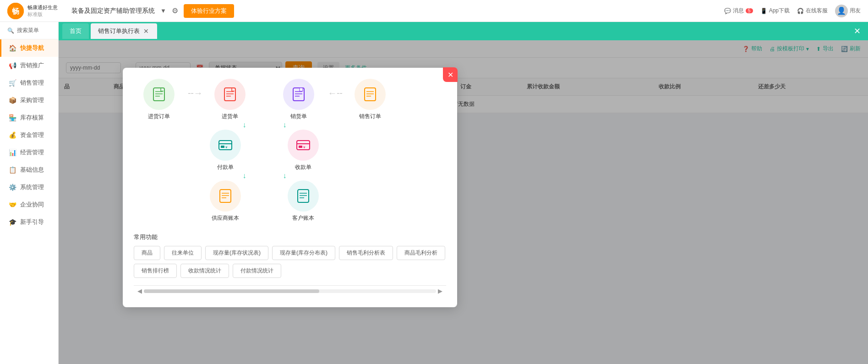 Image resolution: width=868 pixels, height=364 pixels. What do you see at coordinates (225, 218) in the screenshot?
I see `supplier-ledger-label: 供应商账本` at bounding box center [225, 218].